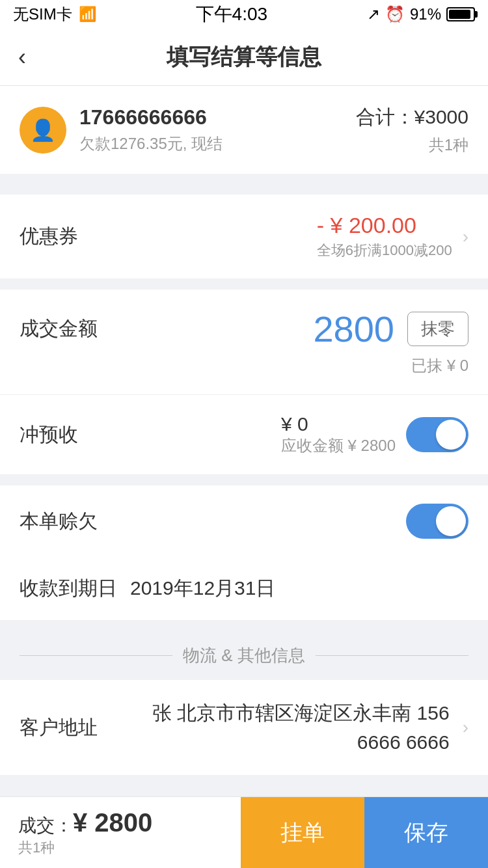 This screenshot has width=488, height=868. I want to click on customer-total: 合计：¥3000, so click(413, 117).